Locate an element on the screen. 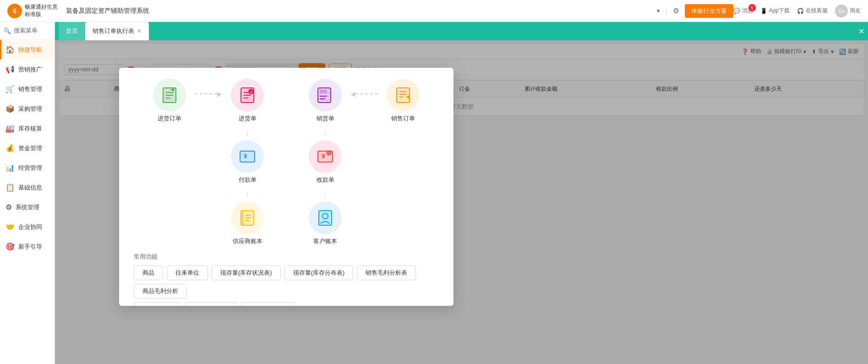 This screenshot has height=364, width=868. receipt-bill-circle: ¥ is located at coordinates (325, 157).